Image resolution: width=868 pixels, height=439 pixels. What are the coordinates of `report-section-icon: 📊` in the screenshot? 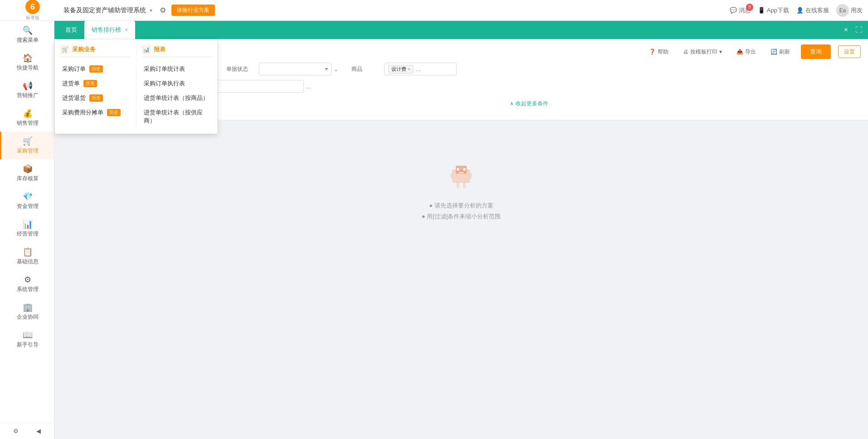 It's located at (146, 49).